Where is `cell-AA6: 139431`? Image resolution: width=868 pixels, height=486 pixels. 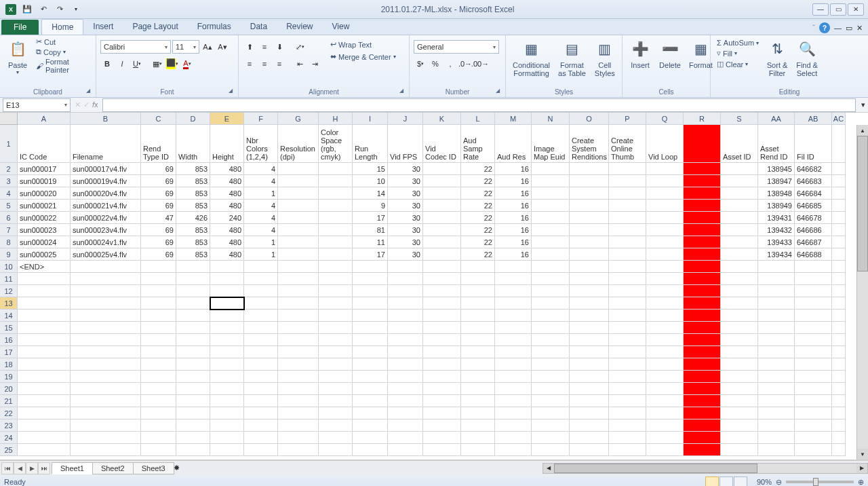 cell-AA6: 139431 is located at coordinates (776, 218).